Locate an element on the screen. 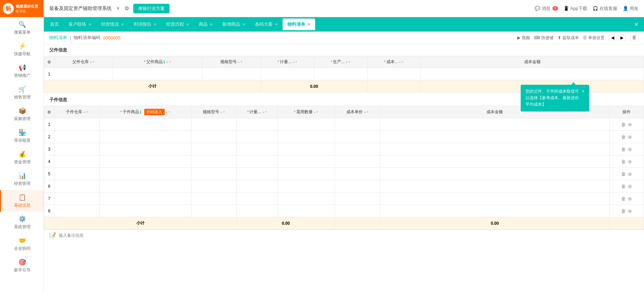 The image size is (644, 292). user-button: 👤 用友 is located at coordinates (631, 9).